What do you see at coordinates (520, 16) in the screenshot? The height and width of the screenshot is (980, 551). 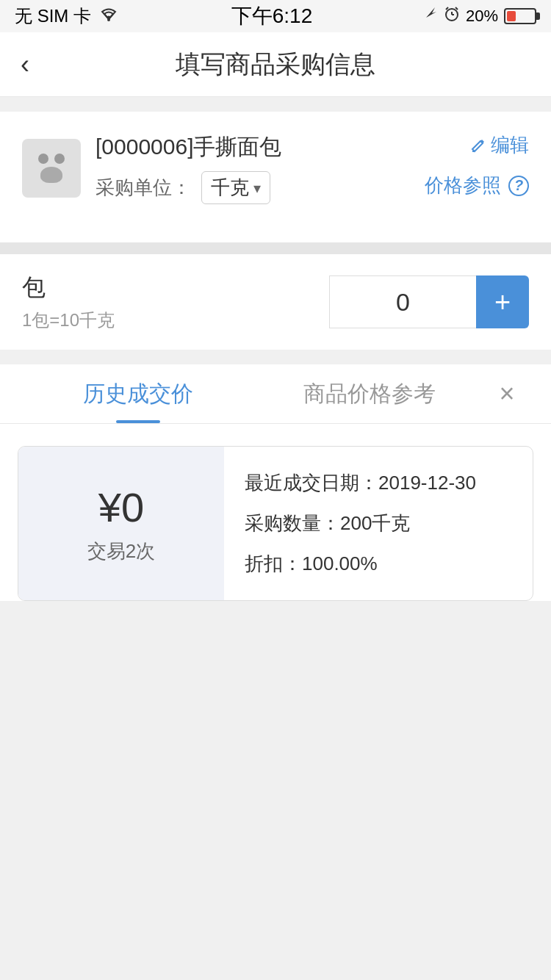 I see `battery-icon` at bounding box center [520, 16].